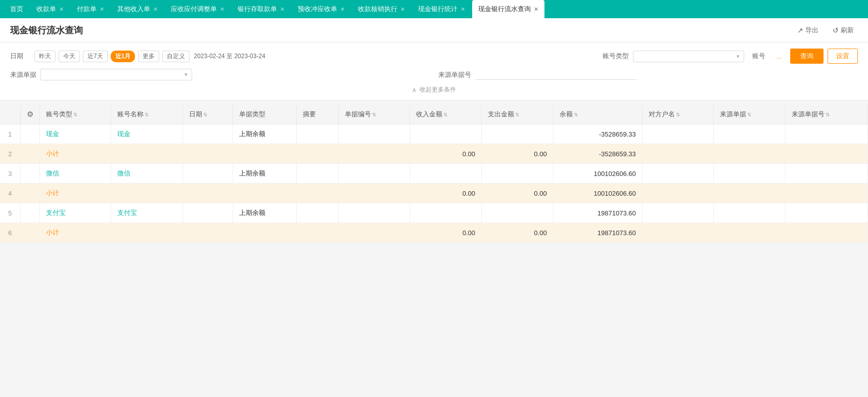 This screenshot has width=868, height=397. What do you see at coordinates (149, 57) in the screenshot?
I see `date-option-更多: 更多` at bounding box center [149, 57].